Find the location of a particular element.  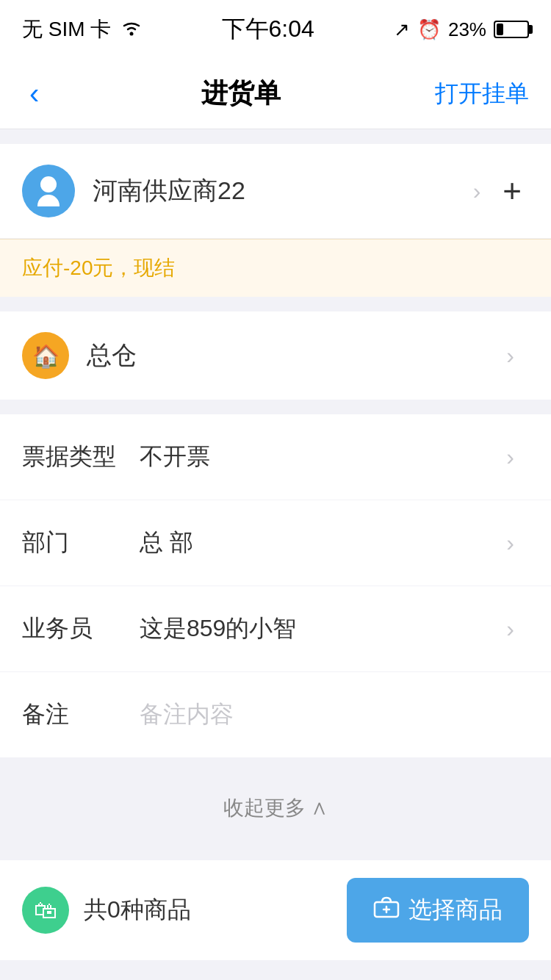

person-head is located at coordinates (48, 184).